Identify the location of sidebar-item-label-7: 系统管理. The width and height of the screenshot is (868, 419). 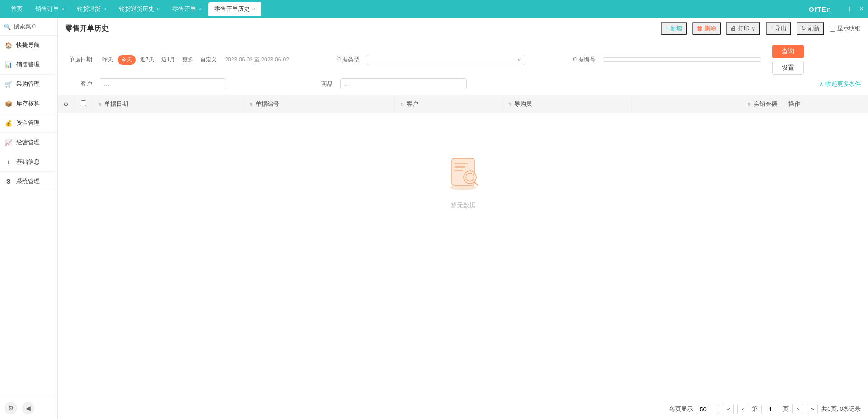
(28, 181).